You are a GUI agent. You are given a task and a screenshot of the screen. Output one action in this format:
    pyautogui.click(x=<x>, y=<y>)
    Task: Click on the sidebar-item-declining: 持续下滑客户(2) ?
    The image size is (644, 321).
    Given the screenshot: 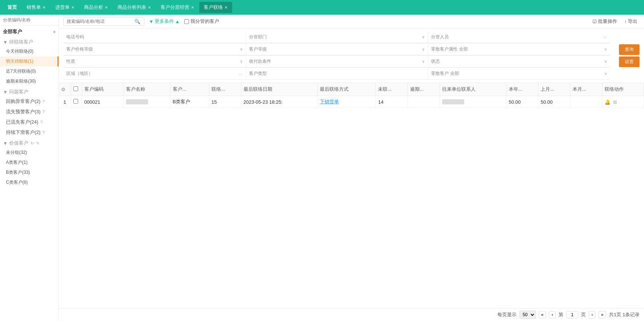 What is the action you would take?
    pyautogui.click(x=29, y=132)
    